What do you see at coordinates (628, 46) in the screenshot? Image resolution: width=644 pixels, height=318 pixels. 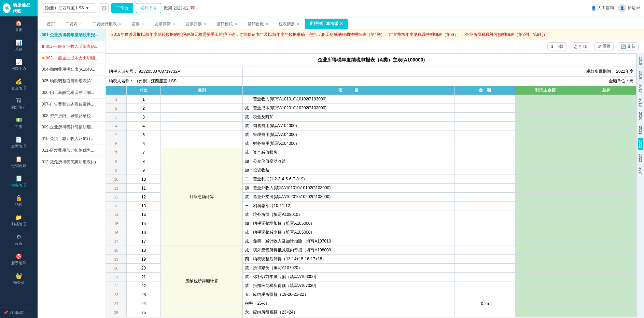 I see `refresh-button: 🔄 刷新` at bounding box center [628, 46].